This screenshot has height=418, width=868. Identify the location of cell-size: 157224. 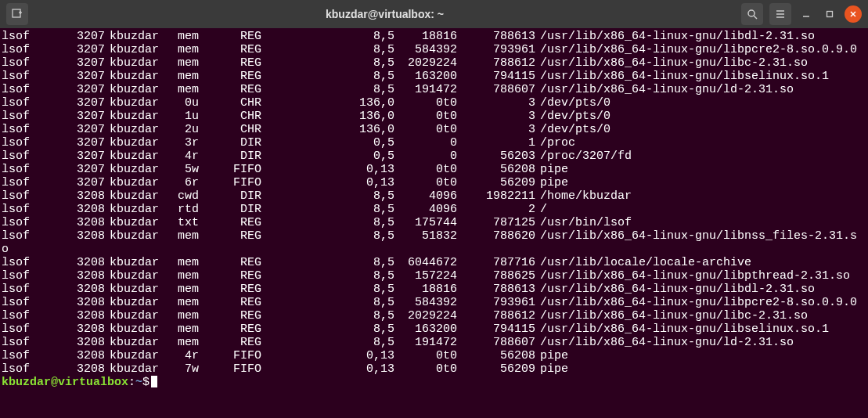
(426, 276).